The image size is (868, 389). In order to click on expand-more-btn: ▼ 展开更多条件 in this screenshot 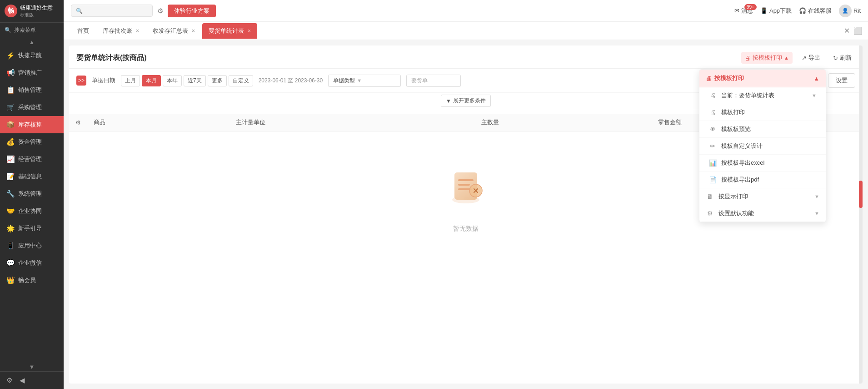, I will do `click(466, 101)`.